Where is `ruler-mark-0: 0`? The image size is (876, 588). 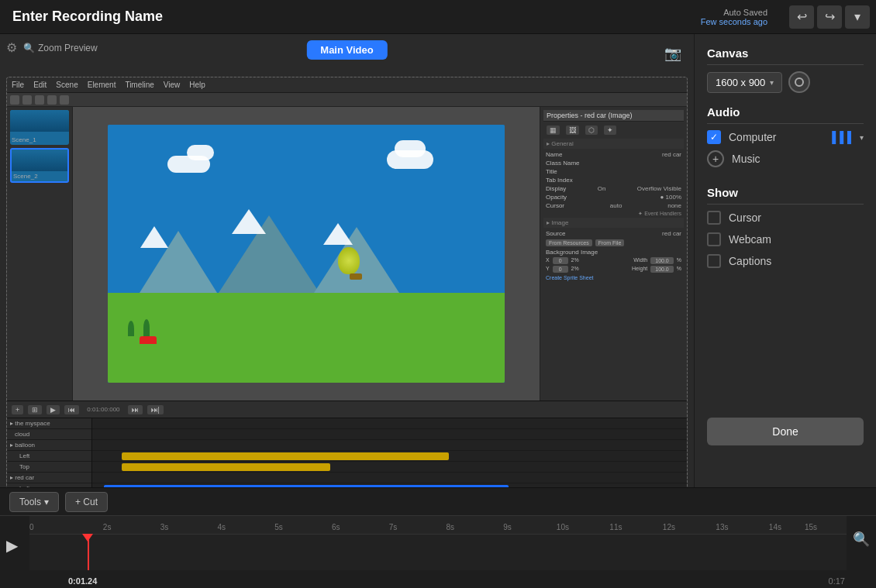
ruler-mark-0: 0 is located at coordinates (32, 527).